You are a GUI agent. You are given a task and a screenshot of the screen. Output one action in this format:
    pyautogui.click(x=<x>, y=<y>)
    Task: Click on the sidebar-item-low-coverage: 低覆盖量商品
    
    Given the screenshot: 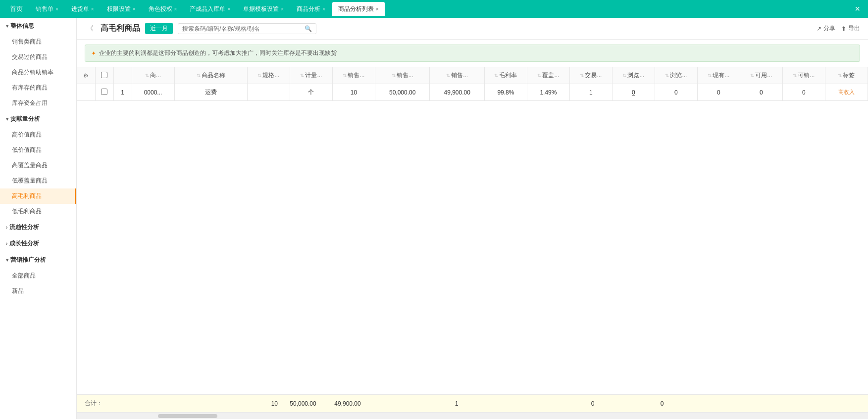 What is the action you would take?
    pyautogui.click(x=38, y=181)
    